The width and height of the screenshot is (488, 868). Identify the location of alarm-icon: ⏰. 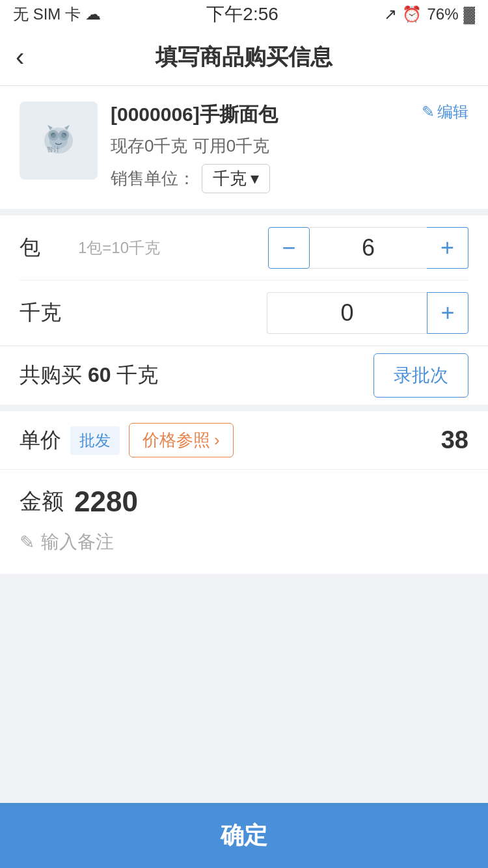
(412, 14).